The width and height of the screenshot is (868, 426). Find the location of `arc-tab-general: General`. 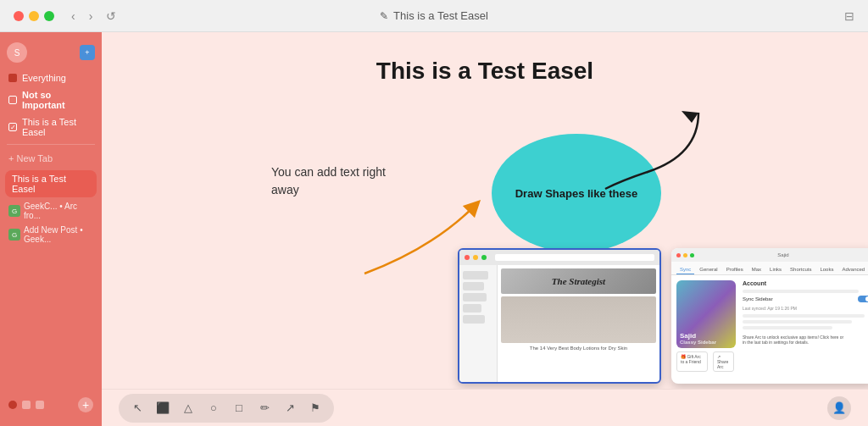

arc-tab-general: General is located at coordinates (709, 269).